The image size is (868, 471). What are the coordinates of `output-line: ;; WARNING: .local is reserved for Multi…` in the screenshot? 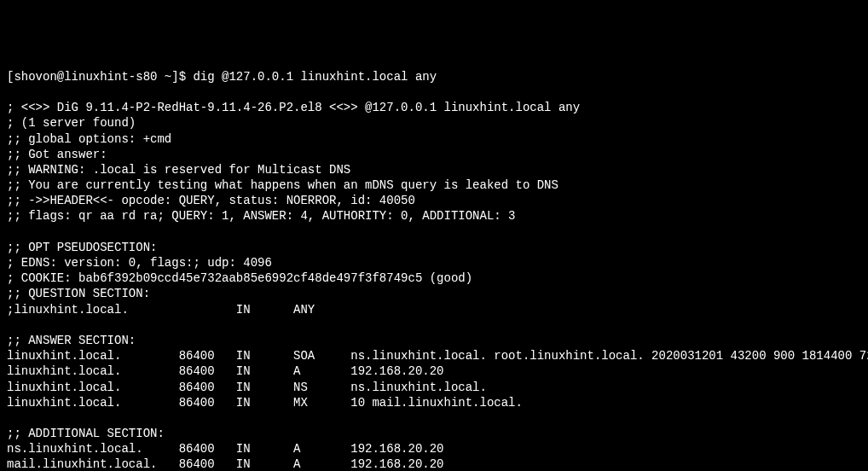 It's located at (179, 170).